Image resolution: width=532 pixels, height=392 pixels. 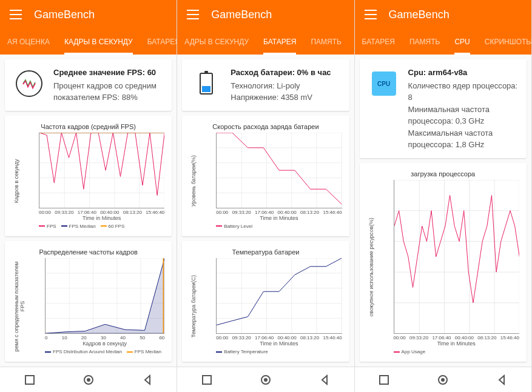 What do you see at coordinates (29, 84) in the screenshot?
I see `fps-icon` at bounding box center [29, 84].